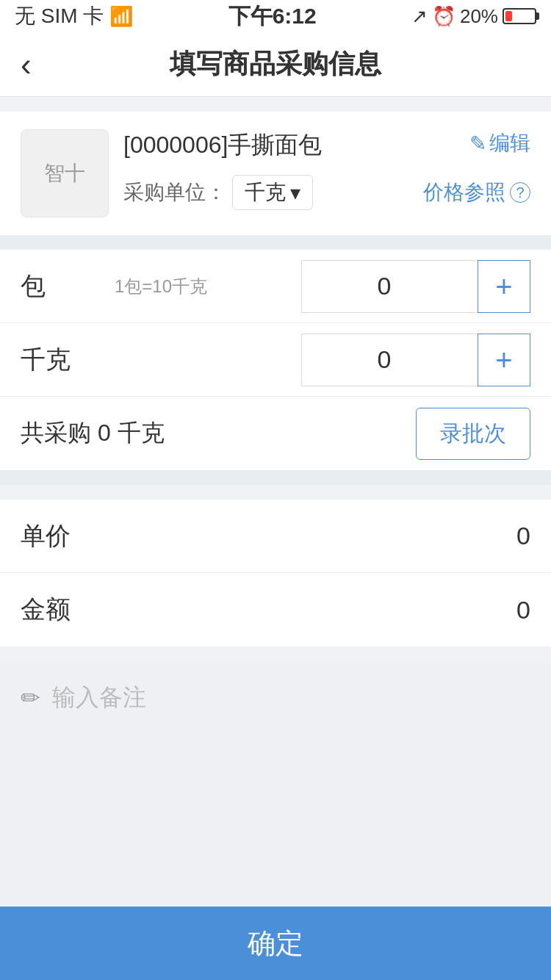  I want to click on bag-input-row: 包 1包=10千克 +, so click(276, 287).